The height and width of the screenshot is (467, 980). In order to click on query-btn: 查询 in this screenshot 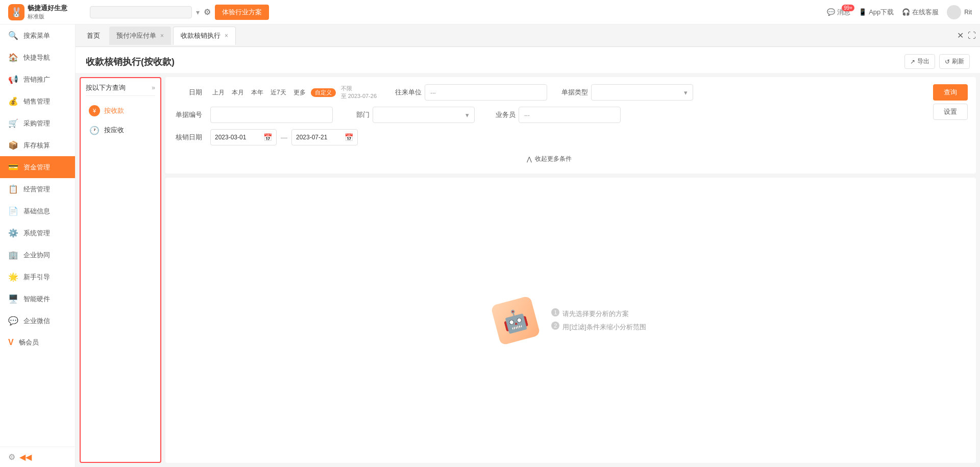, I will do `click(950, 92)`.